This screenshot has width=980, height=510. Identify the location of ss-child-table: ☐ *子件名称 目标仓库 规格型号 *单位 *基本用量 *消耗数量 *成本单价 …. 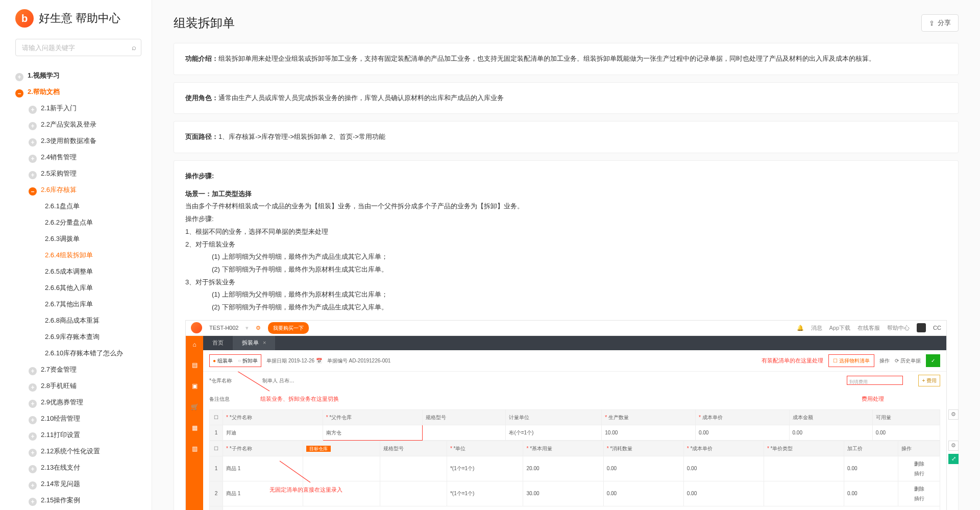
(575, 475).